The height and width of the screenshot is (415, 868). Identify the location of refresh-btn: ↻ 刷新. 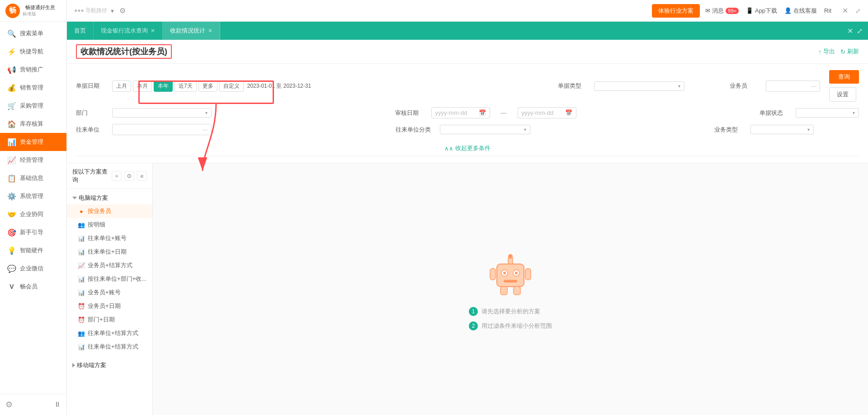
(850, 52).